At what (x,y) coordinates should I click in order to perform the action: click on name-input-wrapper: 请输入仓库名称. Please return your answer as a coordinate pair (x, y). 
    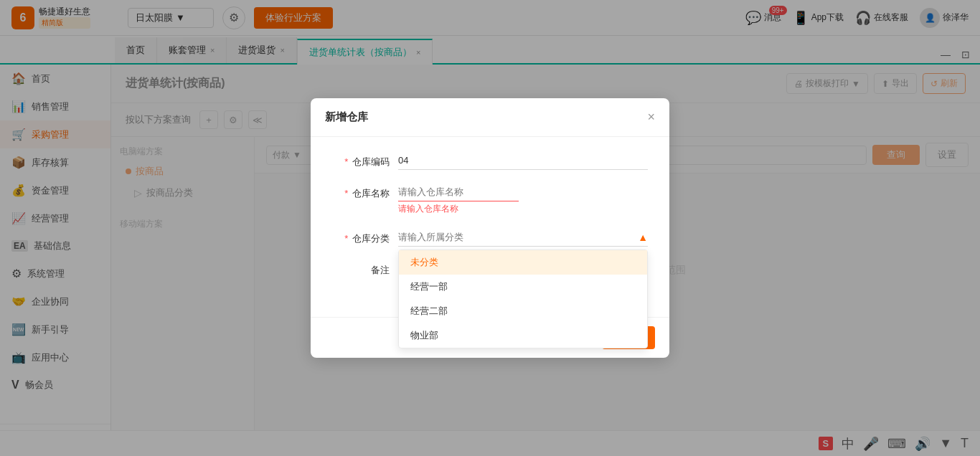
    Looking at the image, I should click on (523, 199).